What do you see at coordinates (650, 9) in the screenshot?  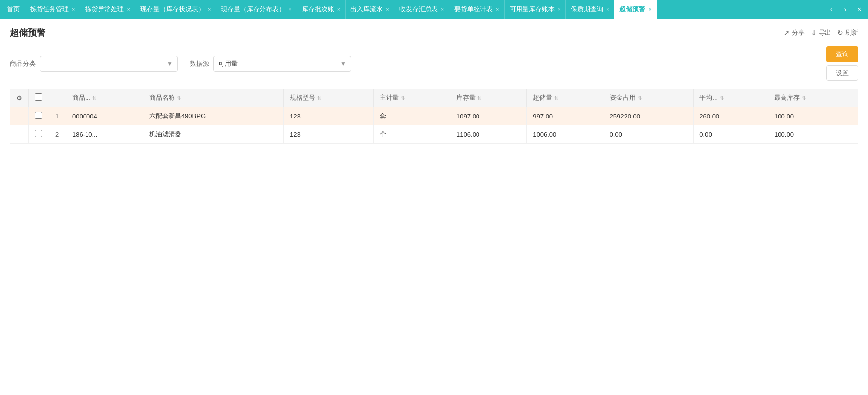 I see `nav-tab-close-11: ×` at bounding box center [650, 9].